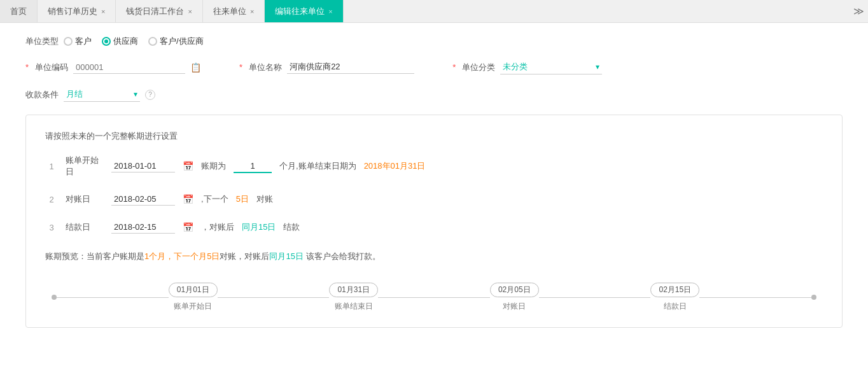 The image size is (868, 387). Describe the element at coordinates (300, 11) in the screenshot. I see `tab-edit-partner-label: 编辑往来单位` at that location.